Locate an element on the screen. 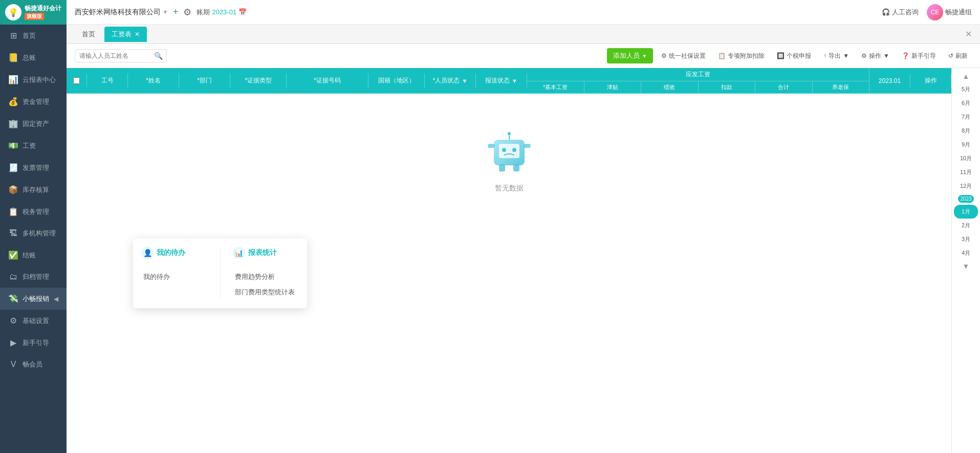 The width and height of the screenshot is (980, 453). ledger-icon: 📒 is located at coordinates (13, 57).